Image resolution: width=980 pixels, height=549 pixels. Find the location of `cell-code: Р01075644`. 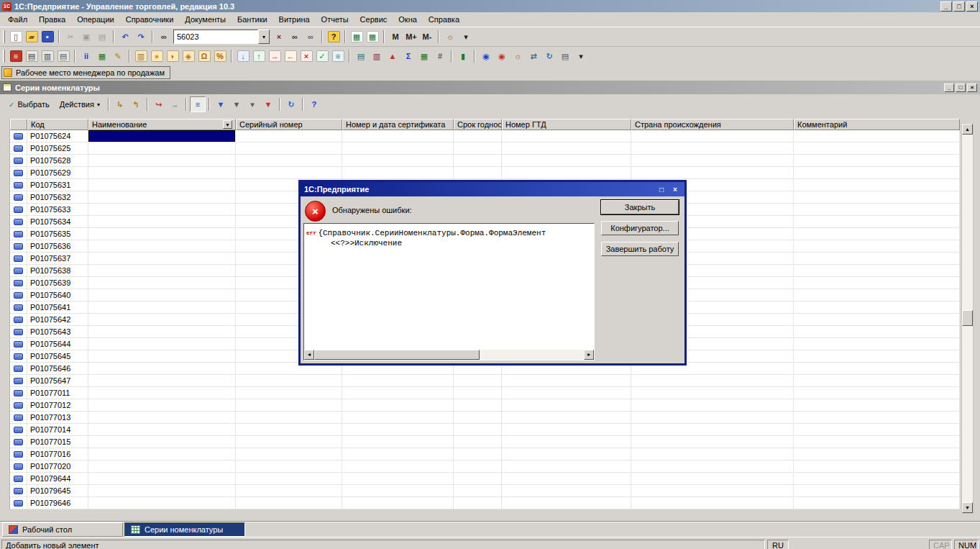

cell-code: Р01075644 is located at coordinates (58, 344).